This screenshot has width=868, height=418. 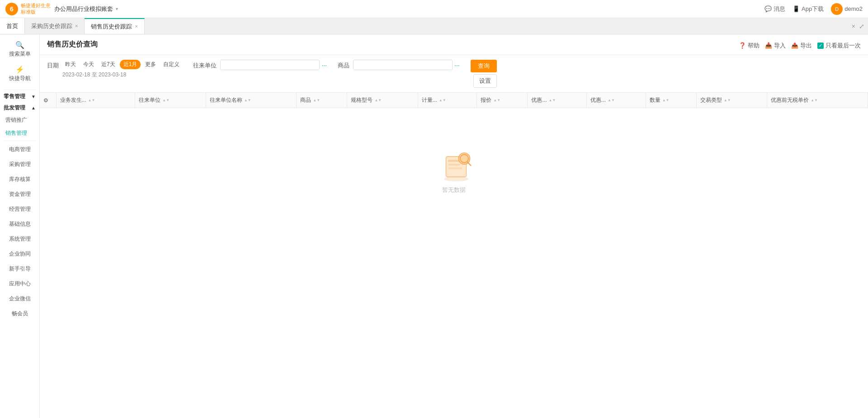 I want to click on import-button: 📥 导入, so click(x=775, y=46).